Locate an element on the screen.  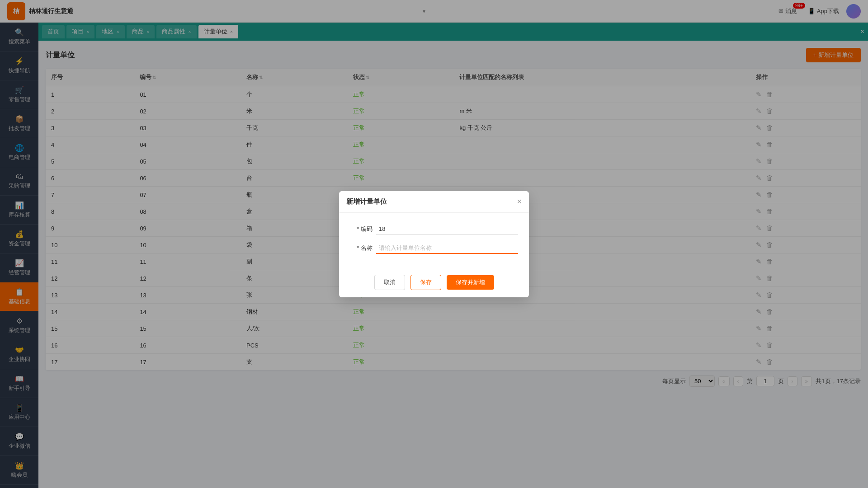
modal-body: * 编码 * 名称 is located at coordinates (434, 241).